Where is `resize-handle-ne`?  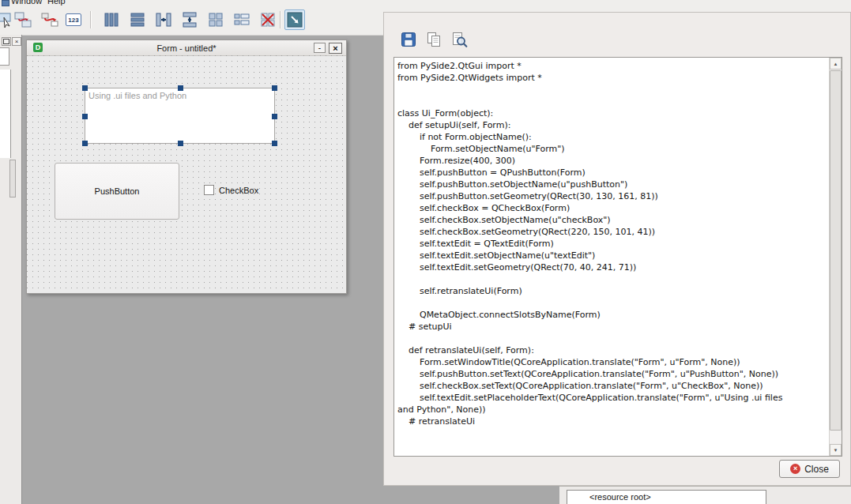
resize-handle-ne is located at coordinates (275, 88).